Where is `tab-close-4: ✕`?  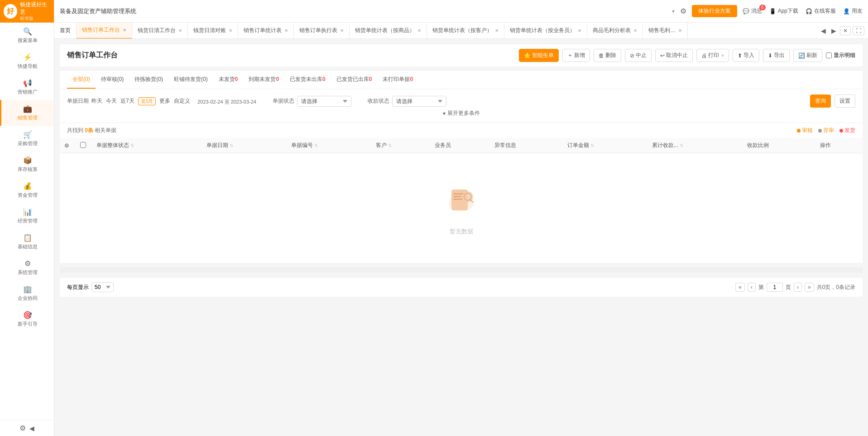
tab-close-4: ✕ is located at coordinates (286, 31).